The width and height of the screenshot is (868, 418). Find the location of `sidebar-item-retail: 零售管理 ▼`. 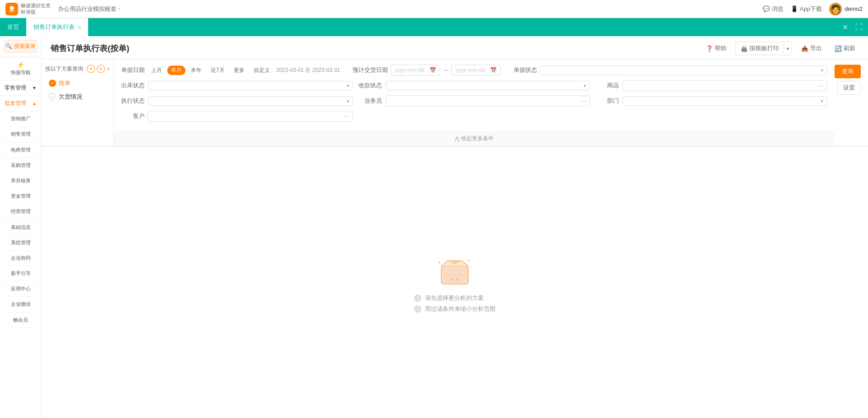

sidebar-item-retail: 零售管理 ▼ is located at coordinates (21, 88).